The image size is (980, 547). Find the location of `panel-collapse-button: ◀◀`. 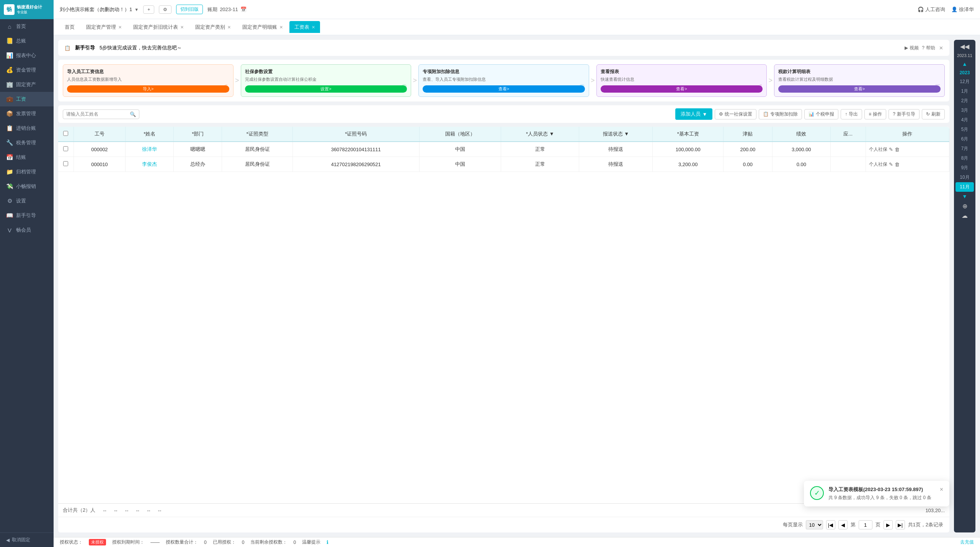

panel-collapse-button: ◀◀ is located at coordinates (965, 47).